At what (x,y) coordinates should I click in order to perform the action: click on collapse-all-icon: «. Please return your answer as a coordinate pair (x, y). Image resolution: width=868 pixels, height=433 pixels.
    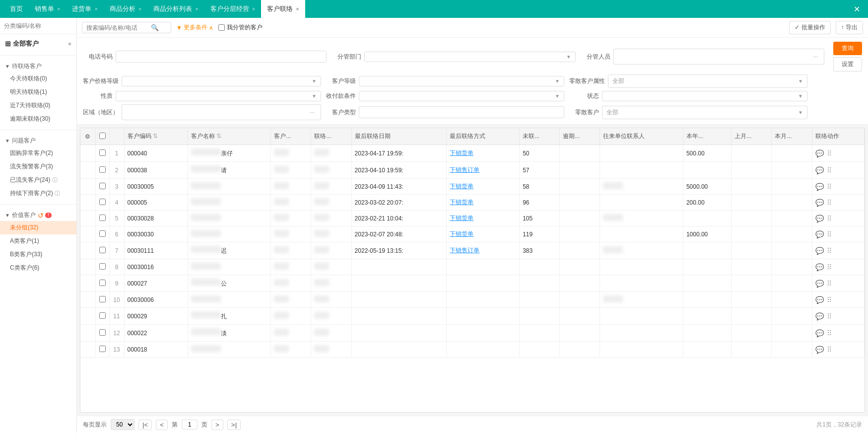
    Looking at the image, I should click on (69, 44).